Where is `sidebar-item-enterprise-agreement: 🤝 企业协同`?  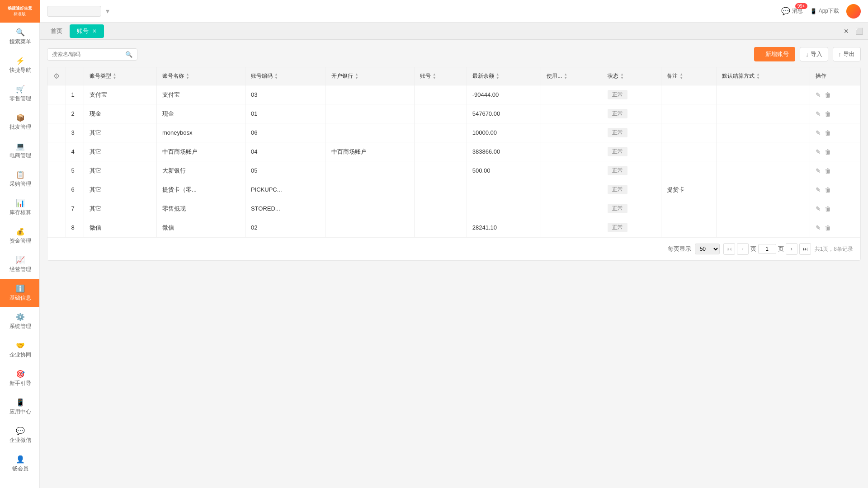
sidebar-item-enterprise-agreement: 🤝 企业协同 is located at coordinates (20, 350).